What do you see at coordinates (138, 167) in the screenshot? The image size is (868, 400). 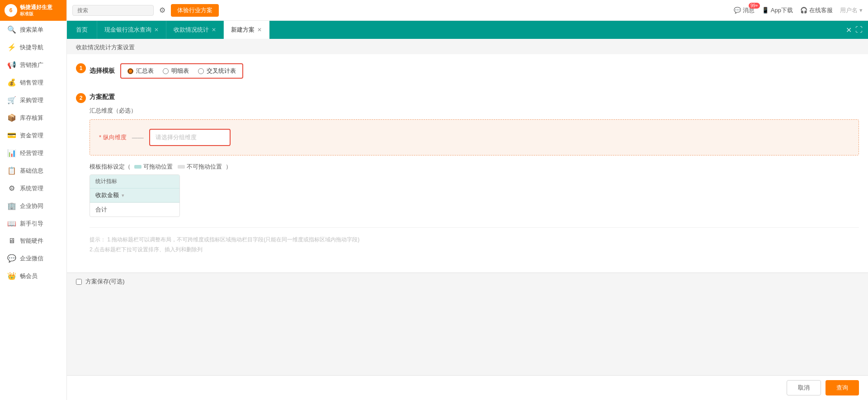 I see `draggable-legend-icon` at bounding box center [138, 167].